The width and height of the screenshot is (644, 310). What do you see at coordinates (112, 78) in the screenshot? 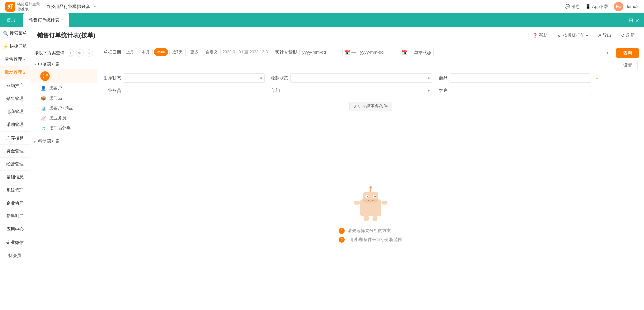
I see `delivery-status-label: 出库状态` at bounding box center [112, 78].